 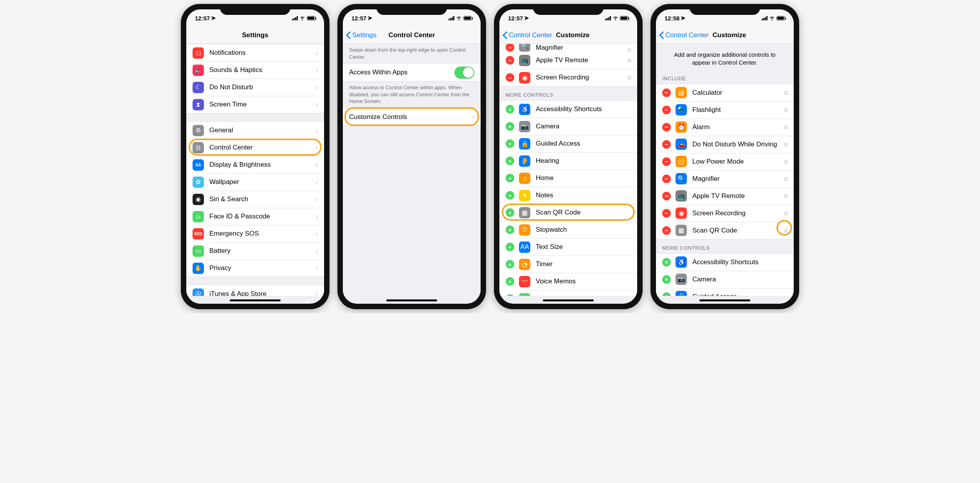 What do you see at coordinates (255, 234) in the screenshot?
I see `settings-row: SOS Emergency SOS ›` at bounding box center [255, 234].